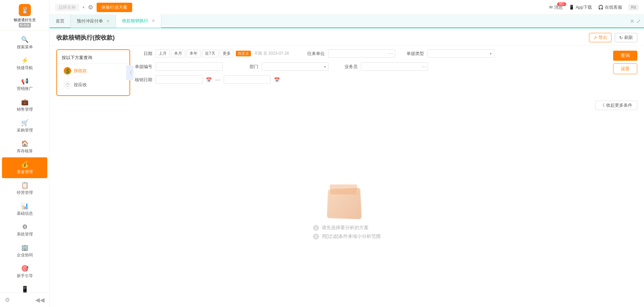 This screenshot has height=307, width=644. Describe the element at coordinates (84, 7) in the screenshot. I see `dropdown-arrow-icon: ▾` at that location.